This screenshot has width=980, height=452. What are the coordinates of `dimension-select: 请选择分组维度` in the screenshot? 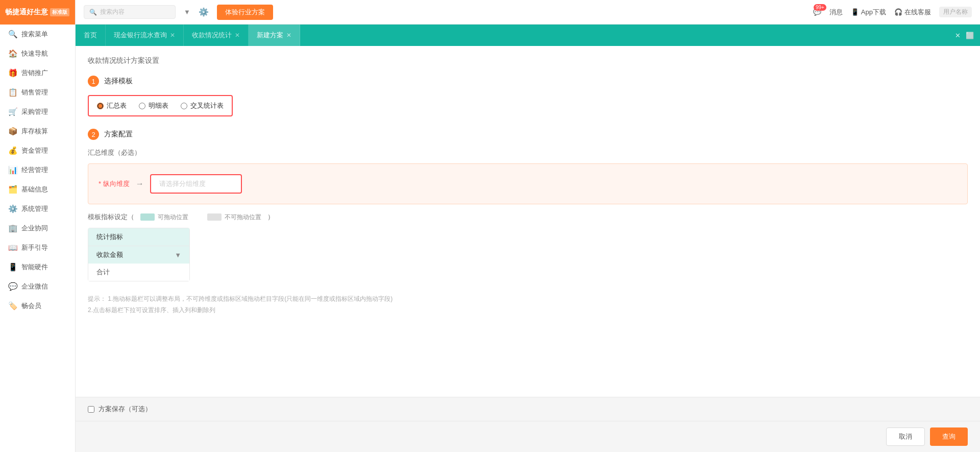 It's located at (196, 184).